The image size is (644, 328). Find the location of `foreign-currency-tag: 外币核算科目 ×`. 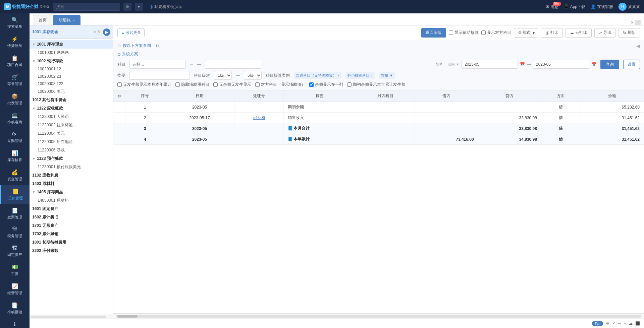

foreign-currency-tag: 外币核算科目 × is located at coordinates (360, 76).